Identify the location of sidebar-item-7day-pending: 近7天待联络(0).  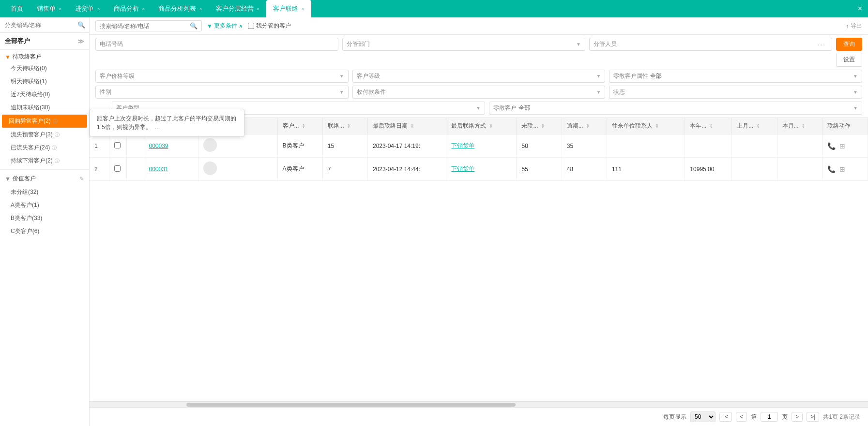
(45, 95).